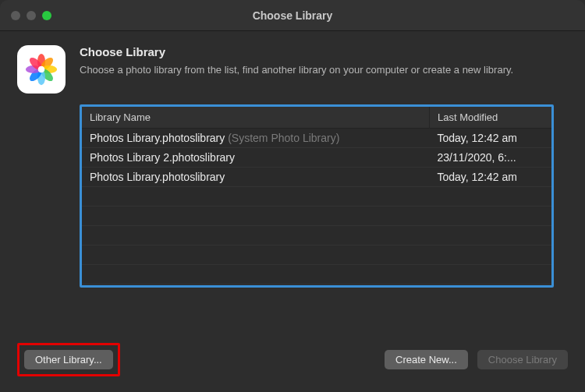  Describe the element at coordinates (317, 178) in the screenshot. I see `table-row: Photos Library.photoslibrary Today, 12:4…` at that location.